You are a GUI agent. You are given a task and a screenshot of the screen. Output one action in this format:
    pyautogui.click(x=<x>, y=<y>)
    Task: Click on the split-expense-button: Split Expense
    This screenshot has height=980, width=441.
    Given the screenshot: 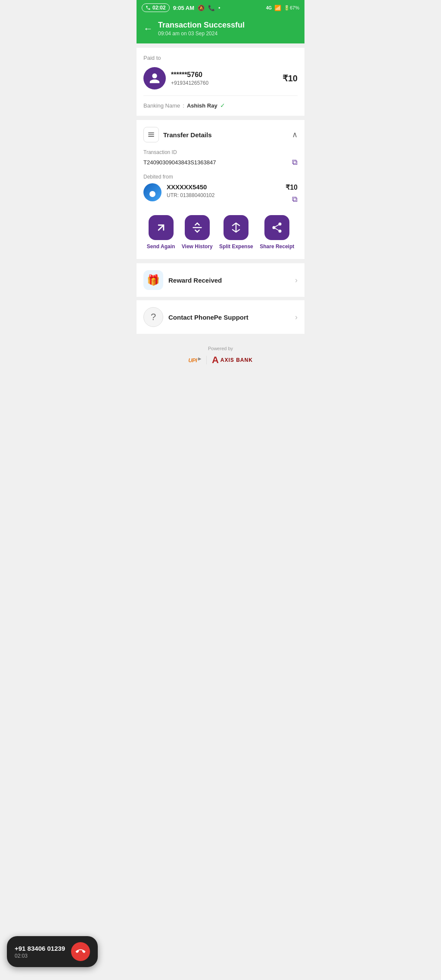 What is the action you would take?
    pyautogui.click(x=236, y=232)
    